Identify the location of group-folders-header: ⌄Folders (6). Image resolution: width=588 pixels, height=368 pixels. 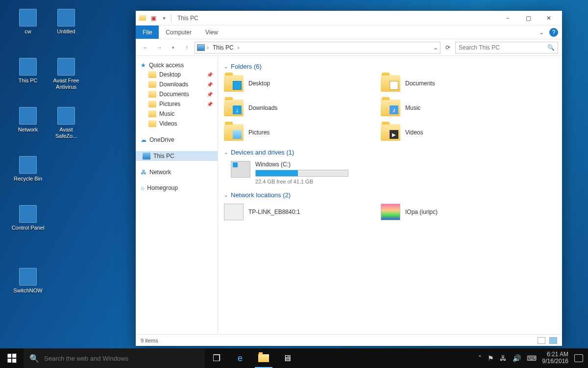
(390, 67).